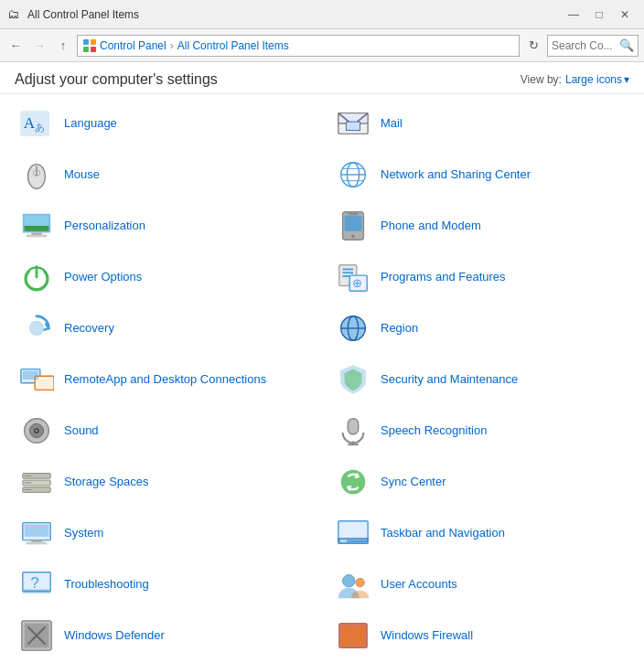 This screenshot has height=663, width=644. I want to click on back-button: ←, so click(16, 46).